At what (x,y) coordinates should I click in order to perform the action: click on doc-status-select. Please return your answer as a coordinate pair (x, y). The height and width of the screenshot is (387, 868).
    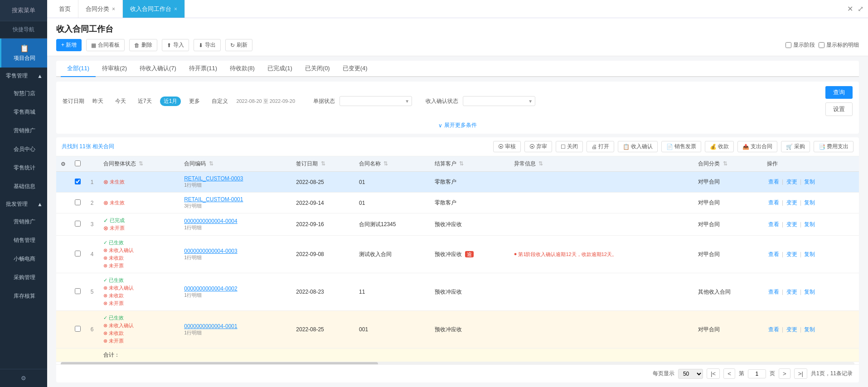
    Looking at the image, I should click on (376, 101).